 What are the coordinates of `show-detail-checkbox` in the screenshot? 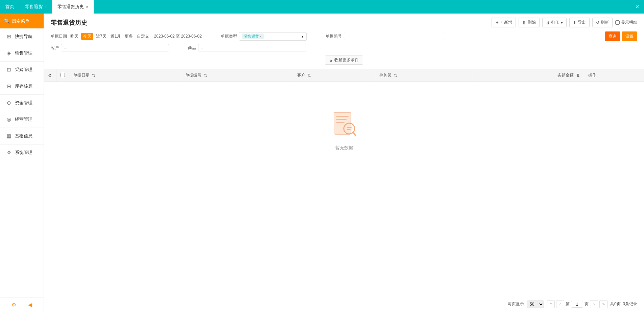 It's located at (617, 22).